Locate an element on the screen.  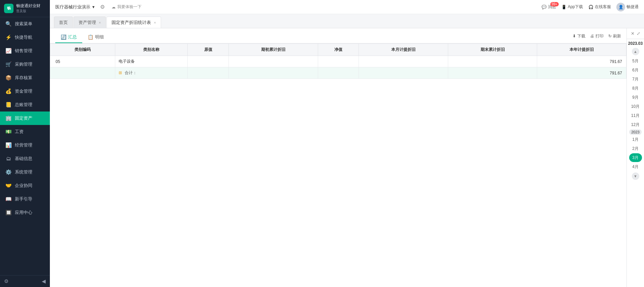
subtab-summary-label: 汇总 is located at coordinates (72, 37).